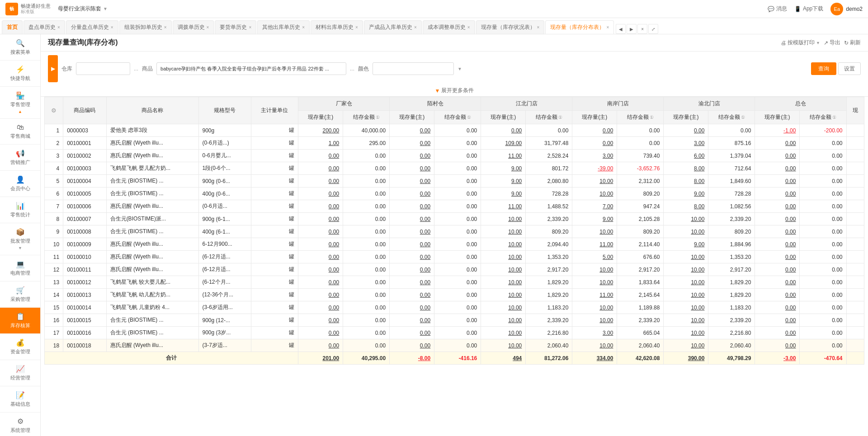 This screenshot has width=868, height=436. Describe the element at coordinates (321, 131) in the screenshot. I see `table-cell: 200.00` at that location.